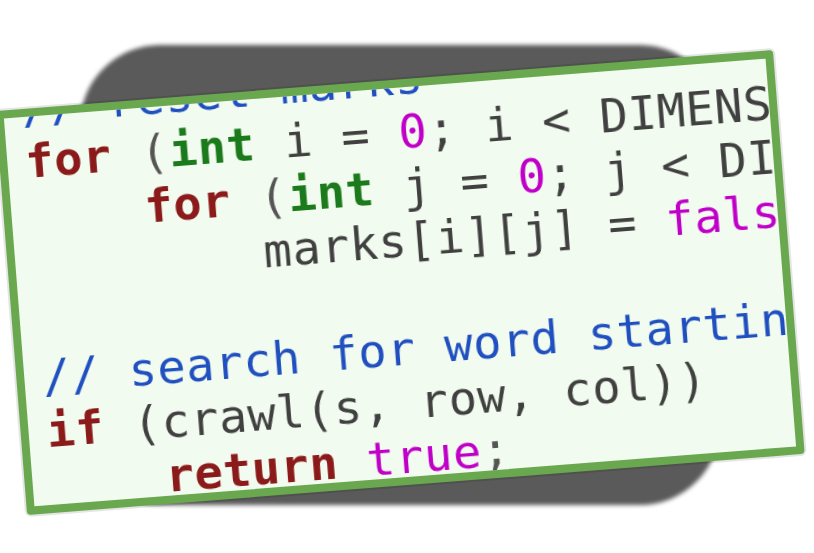 Image resolution: width=814 pixels, height=553 pixels. I want to click on paren-open-2: (, so click(259, 198).